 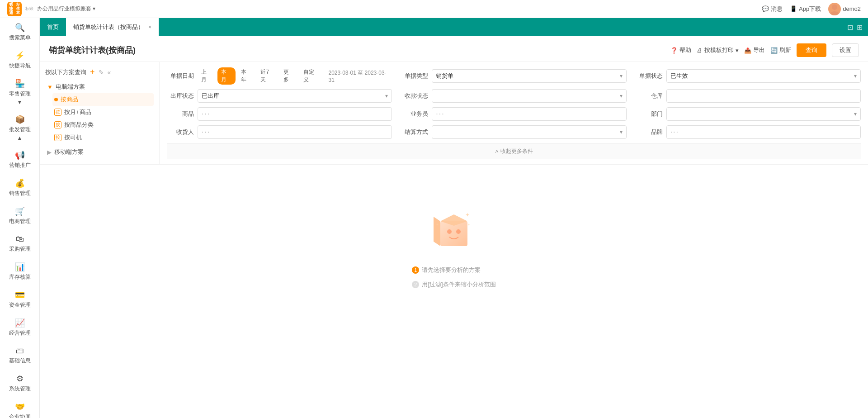 I want to click on tree-item-by-category: 按 按商品分类, so click(x=103, y=125).